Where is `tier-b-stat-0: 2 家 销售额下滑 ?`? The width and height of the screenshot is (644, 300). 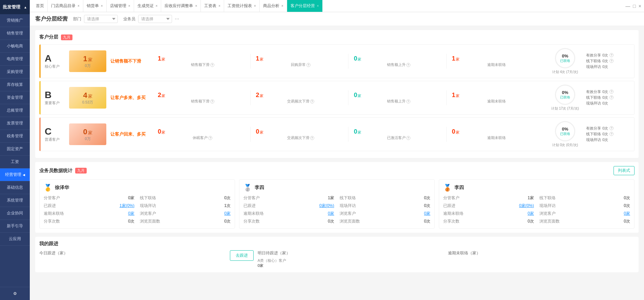 tier-b-stat-0: 2 家 销售额下滑 ? is located at coordinates (203, 98).